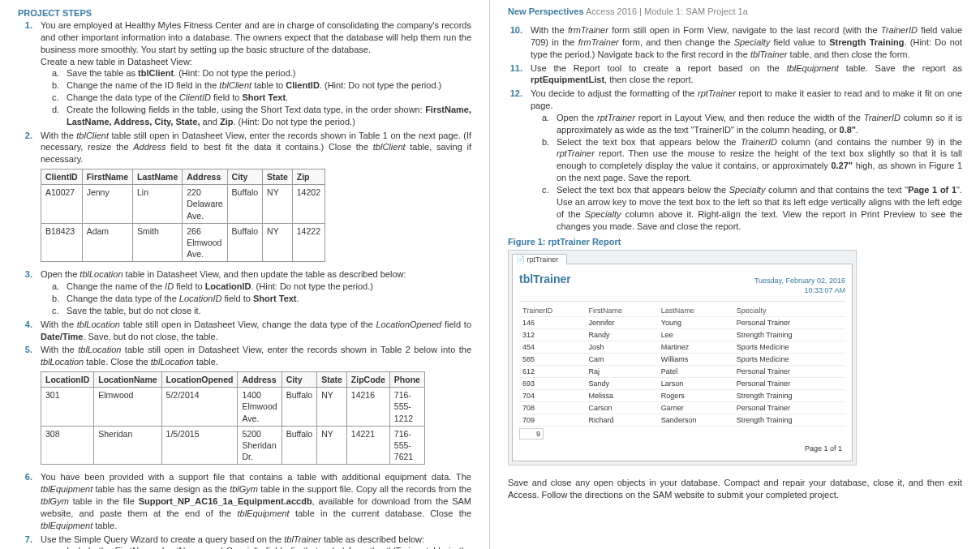 The height and width of the screenshot is (549, 980). I want to click on page-header: New Perspectives Access 2016 | Module 1:…, so click(735, 11).